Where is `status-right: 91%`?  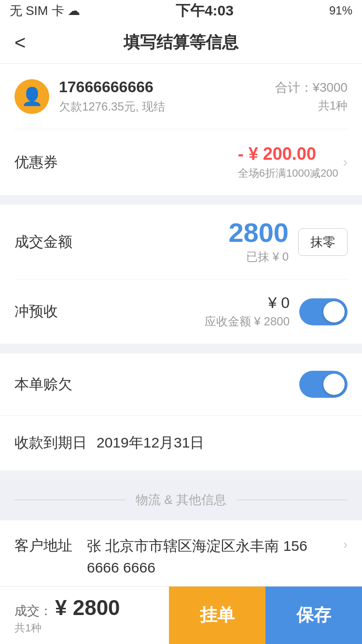 status-right: 91% is located at coordinates (341, 11).